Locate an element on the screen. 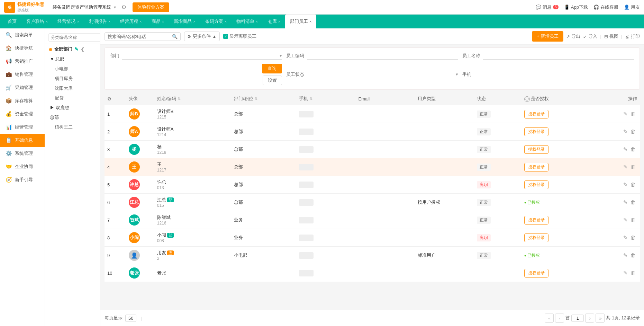  last-page-button: » is located at coordinates (600, 318).